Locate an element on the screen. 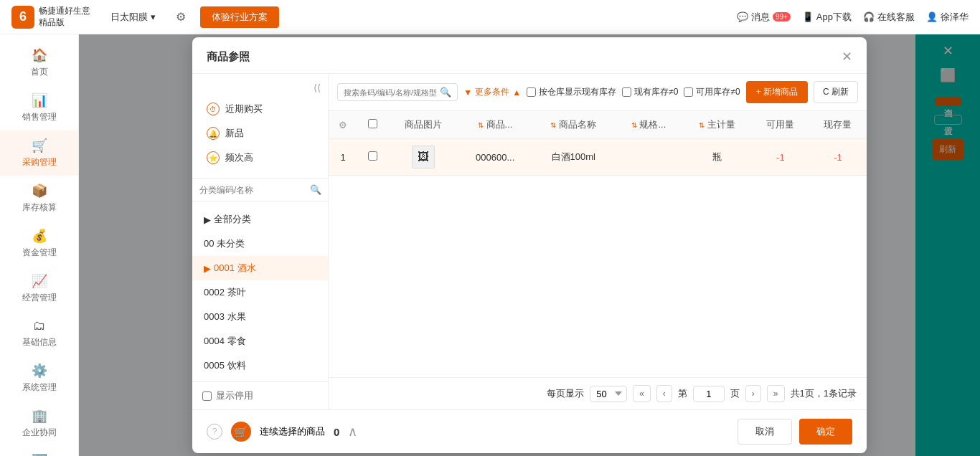 Image resolution: width=980 pixels, height=456 pixels. total-label: 共1页，1条记录 is located at coordinates (824, 394).